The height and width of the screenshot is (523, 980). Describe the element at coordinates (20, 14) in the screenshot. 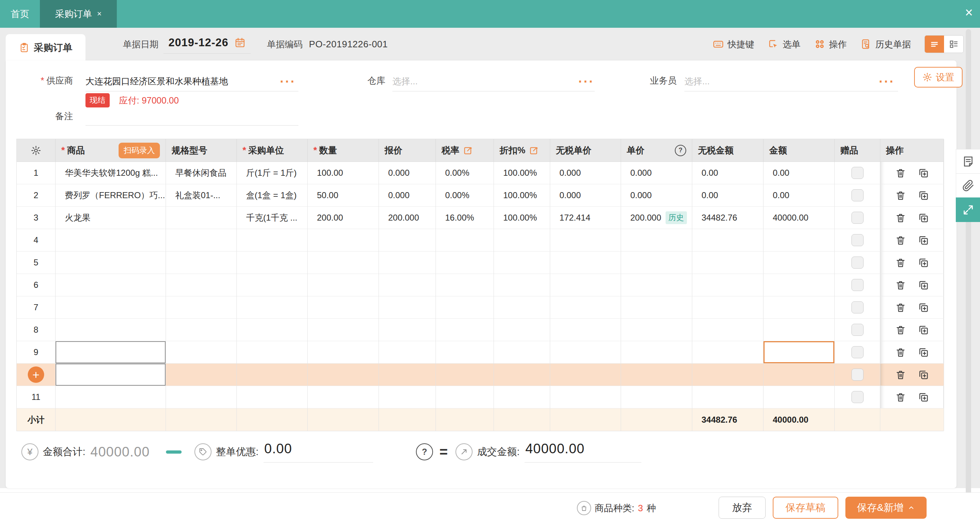

I see `tab-home: 首页` at that location.